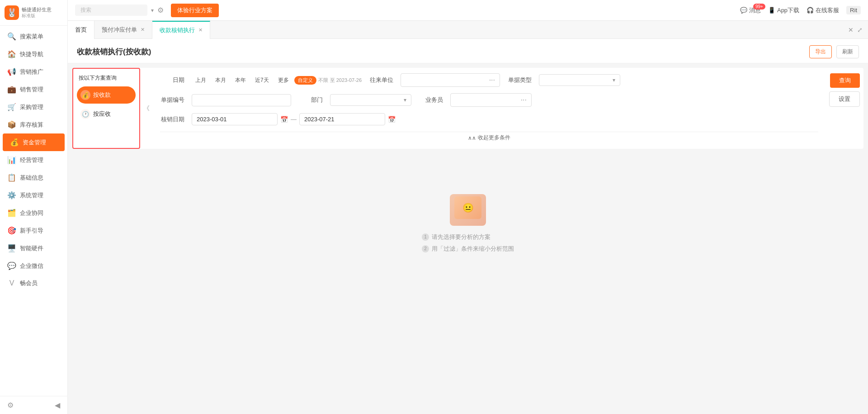  What do you see at coordinates (85, 114) in the screenshot?
I see `receivable-icon: 🕐` at bounding box center [85, 114].